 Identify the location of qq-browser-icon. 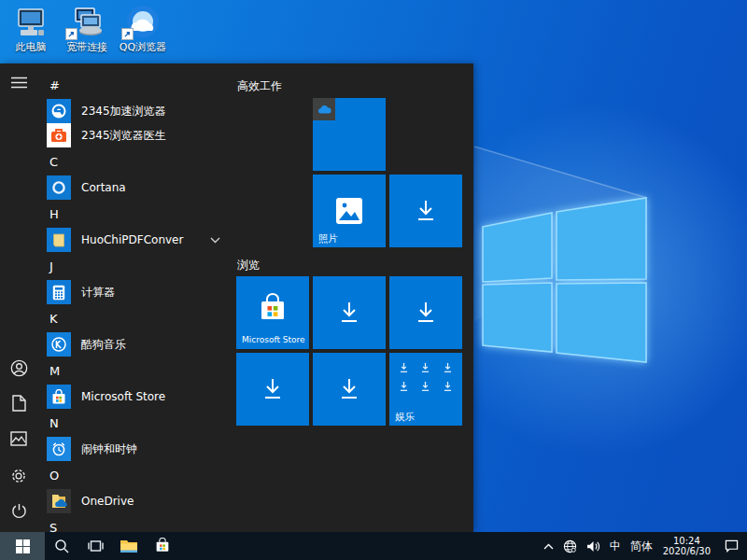
(143, 22).